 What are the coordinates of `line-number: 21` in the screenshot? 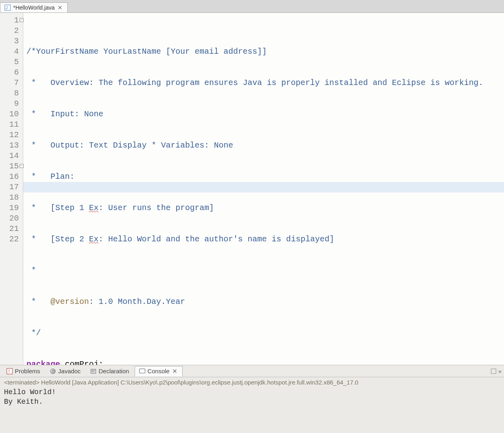 It's located at (11, 229).